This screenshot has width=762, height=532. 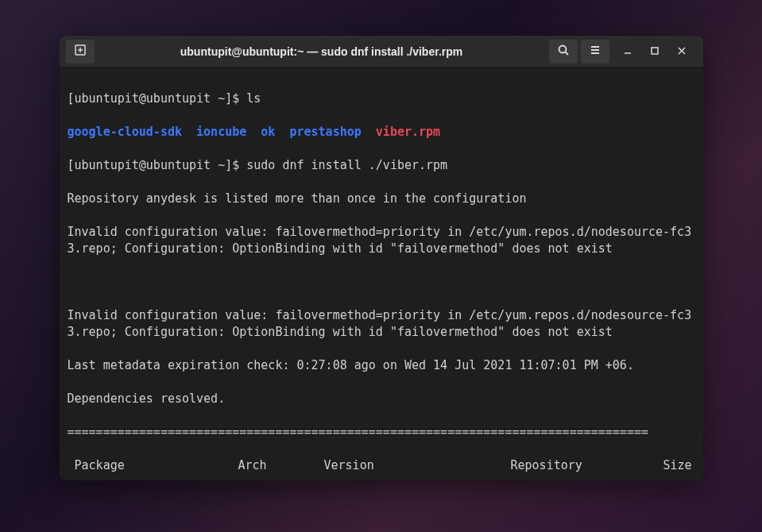 I want to click on titlebar: ubuntupit@ubuntupit:~ — sudo dnf install…, so click(x=381, y=52).